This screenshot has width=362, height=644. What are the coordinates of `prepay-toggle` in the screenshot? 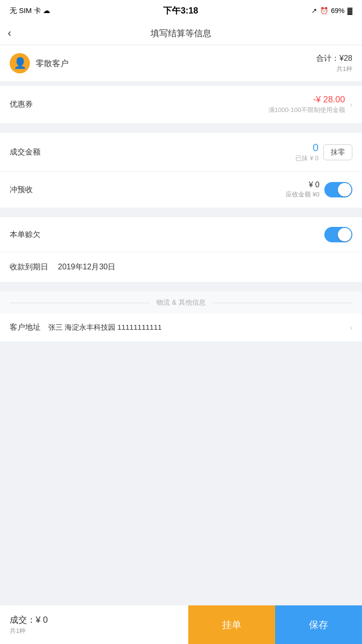 It's located at (338, 190).